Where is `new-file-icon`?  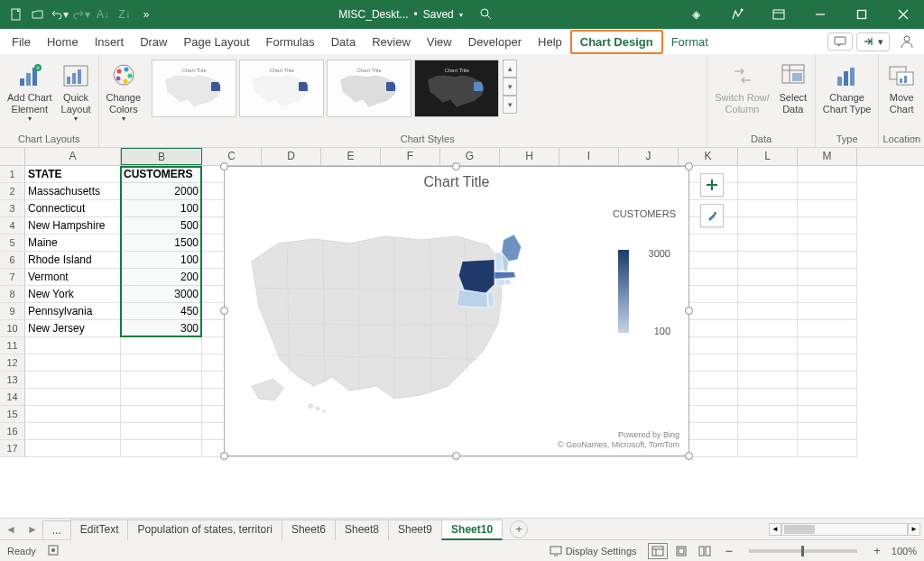 new-file-icon is located at coordinates (16, 14).